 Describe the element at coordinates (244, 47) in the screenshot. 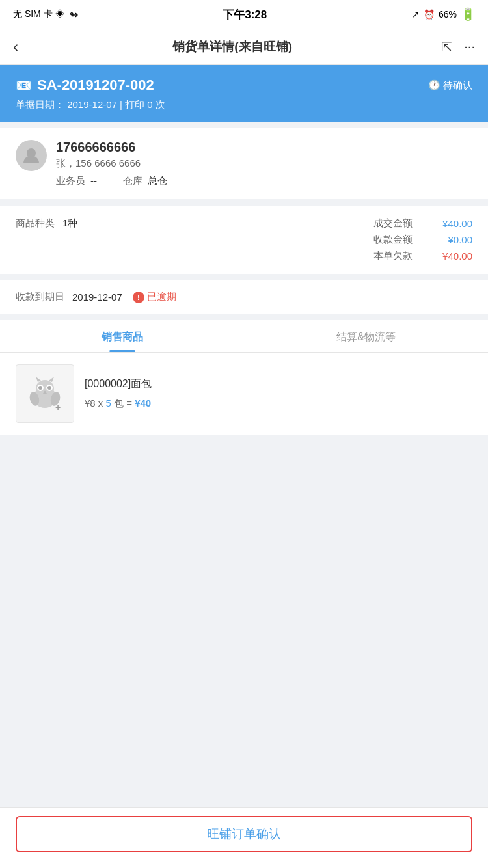

I see `nav-bar: ‹ 销货单详情(来自旺铺) ⇱ ···` at that location.